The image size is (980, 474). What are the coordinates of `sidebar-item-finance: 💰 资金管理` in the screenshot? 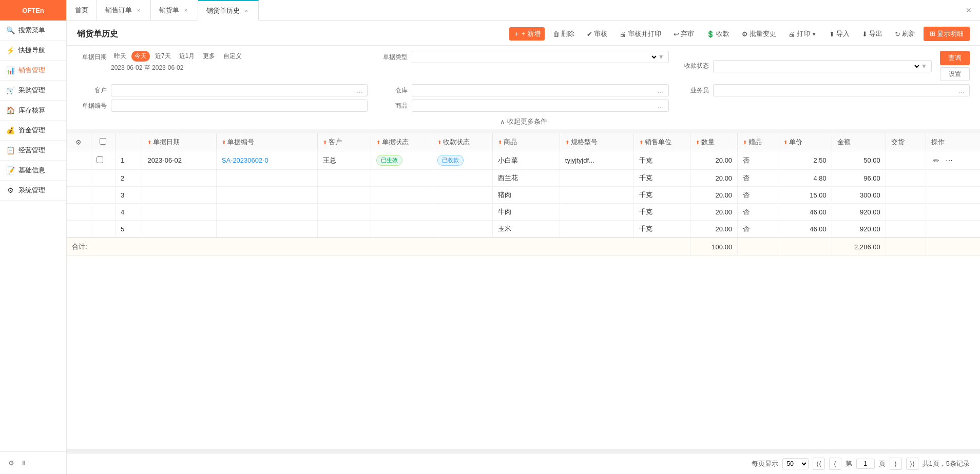 It's located at (33, 130).